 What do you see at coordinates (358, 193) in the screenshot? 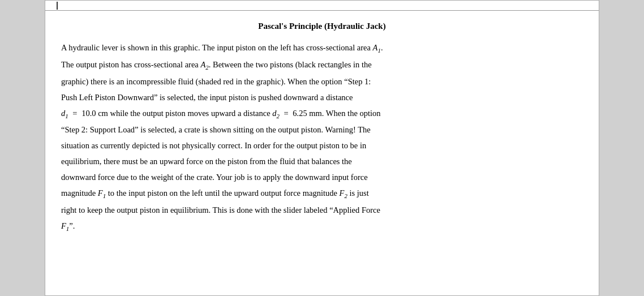
I see `para10-end: is just` at bounding box center [358, 193].